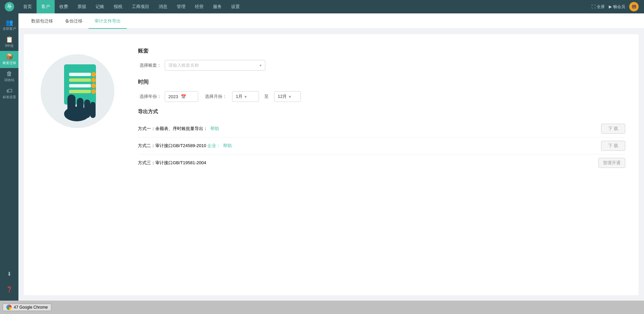 This screenshot has height=314, width=644. Describe the element at coordinates (42, 21) in the screenshot. I see `tab-数据包迁移: 数据包迁移` at that location.